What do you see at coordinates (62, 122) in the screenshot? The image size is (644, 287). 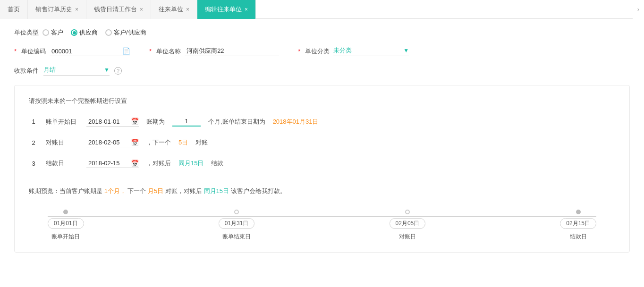 I see `period-label-1: 账单开始日` at bounding box center [62, 122].